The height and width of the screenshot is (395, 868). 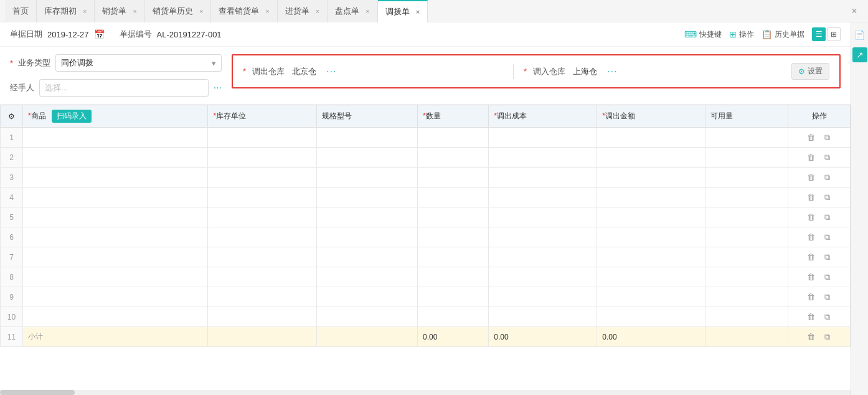 What do you see at coordinates (367, 11) in the screenshot?
I see `close-tab-inventory-check: ×` at bounding box center [367, 11].